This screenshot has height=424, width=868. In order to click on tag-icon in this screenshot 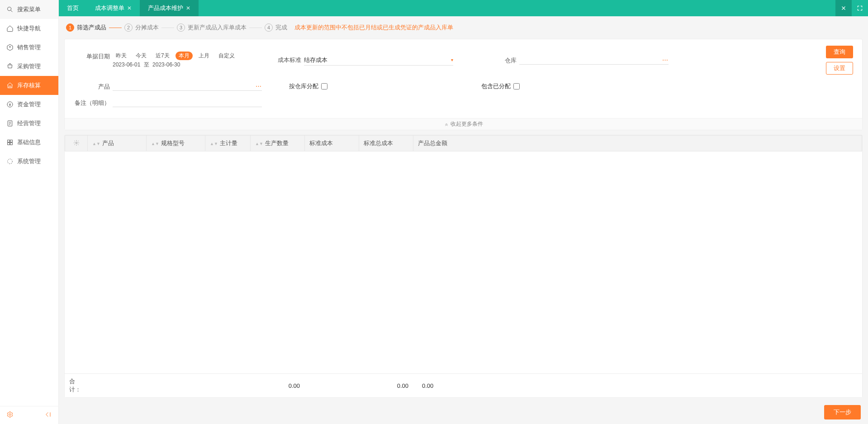, I will do `click(10, 47)`.